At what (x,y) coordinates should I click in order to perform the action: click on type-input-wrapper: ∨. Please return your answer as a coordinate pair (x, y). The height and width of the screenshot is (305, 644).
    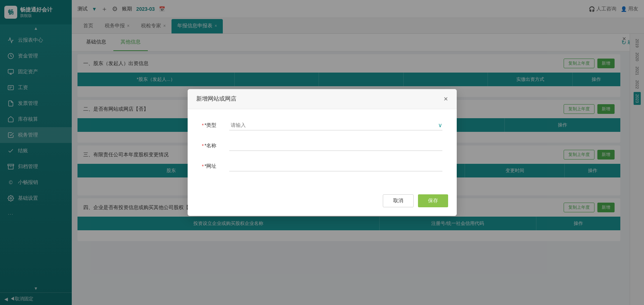
    Looking at the image, I should click on (336, 125).